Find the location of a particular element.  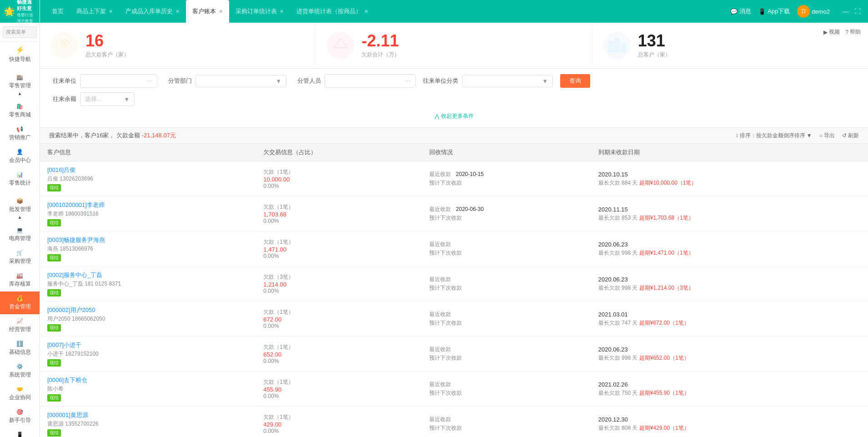

collapse-filter-btn: ⋀ 收起更多条件 is located at coordinates (454, 116).